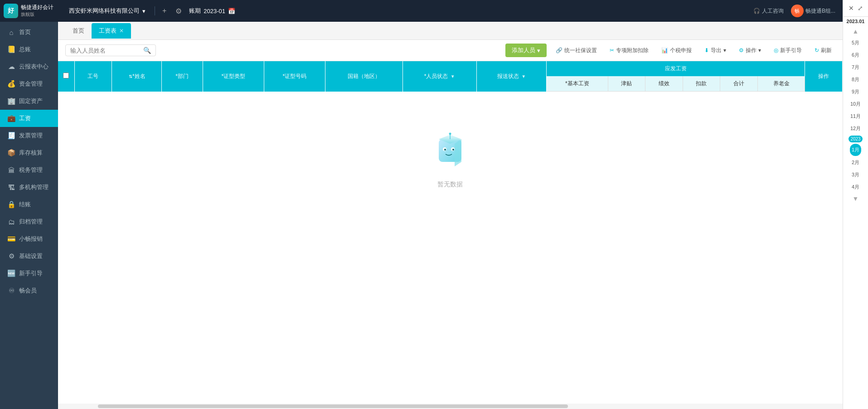 The image size is (868, 409). Describe the element at coordinates (626, 84) in the screenshot. I see `table-subheader-allowance: 津贴` at that location.